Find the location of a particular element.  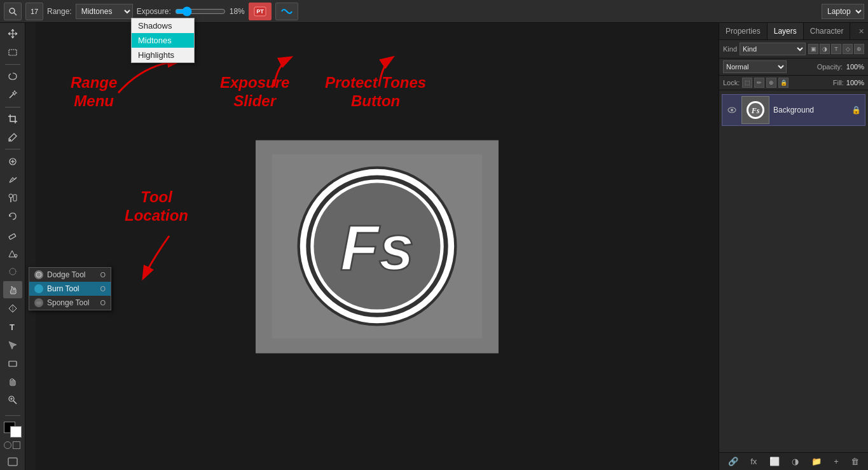

range-menu-annotation: RangeMenu is located at coordinates (94, 92).